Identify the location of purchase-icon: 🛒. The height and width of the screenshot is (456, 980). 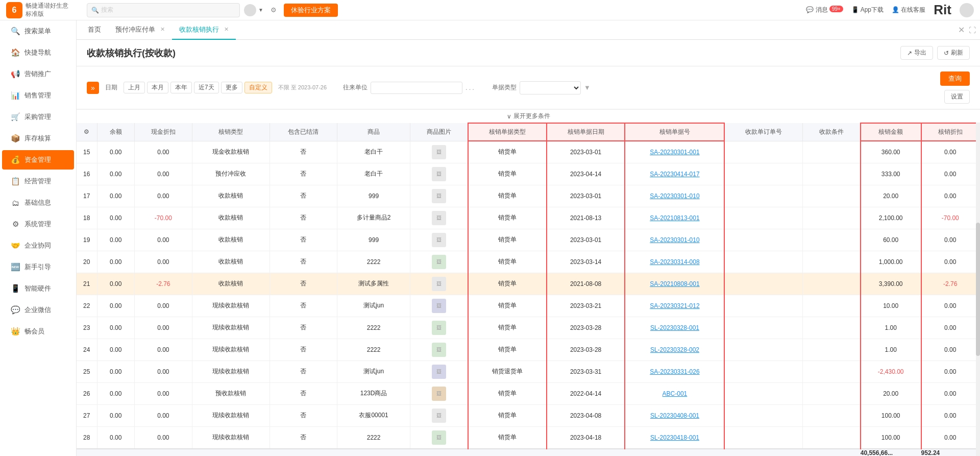
(15, 117).